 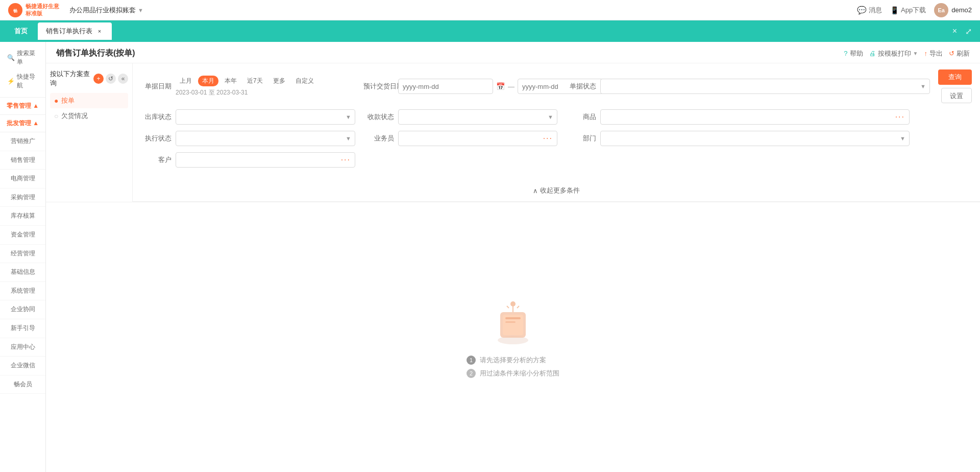 What do you see at coordinates (22, 217) in the screenshot?
I see `sidebar-item-inventory: 库存核算` at bounding box center [22, 217].